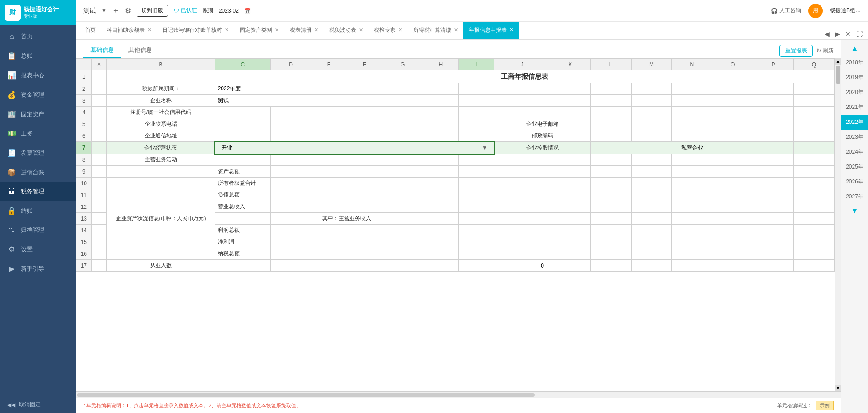 The image size is (868, 413). I want to click on cell-k8, so click(570, 160).